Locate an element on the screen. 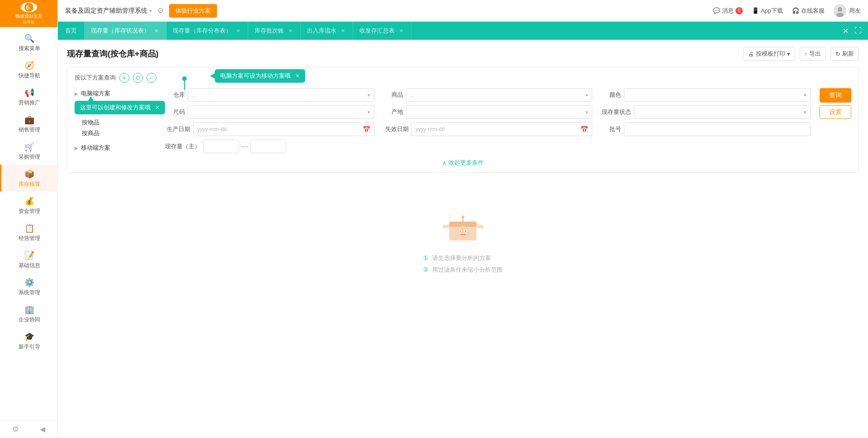 This screenshot has height=438, width=868. tooltip2-close: ✕ is located at coordinates (157, 108).